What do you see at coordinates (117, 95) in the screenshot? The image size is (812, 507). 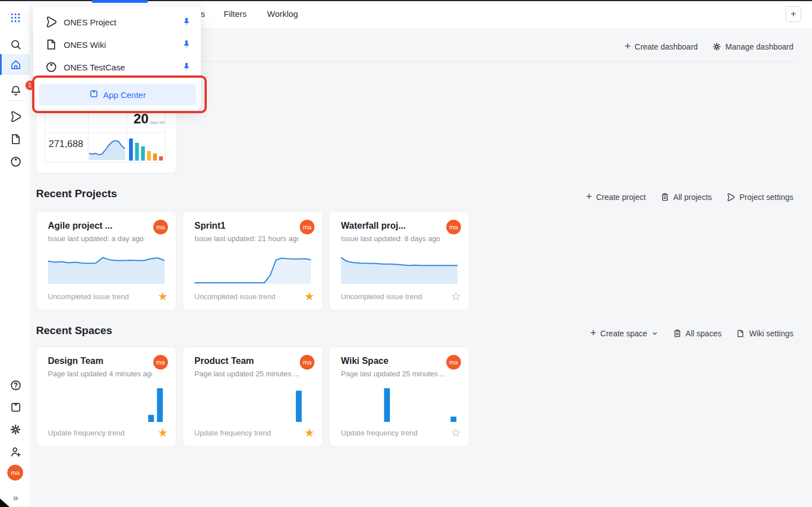 I see `app-center-button: App Center` at bounding box center [117, 95].